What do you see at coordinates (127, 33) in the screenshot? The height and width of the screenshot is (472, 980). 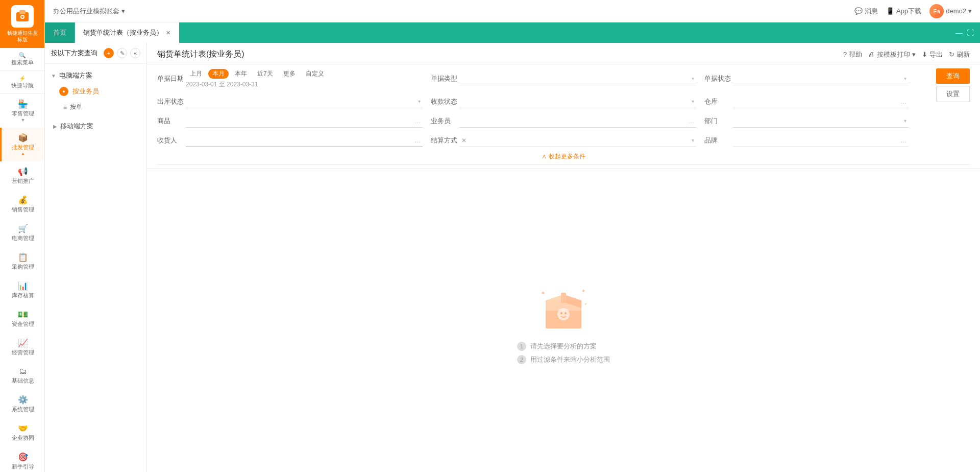 I see `tab-sales-stat: 销货单统计表（按业务员） ✕` at bounding box center [127, 33].